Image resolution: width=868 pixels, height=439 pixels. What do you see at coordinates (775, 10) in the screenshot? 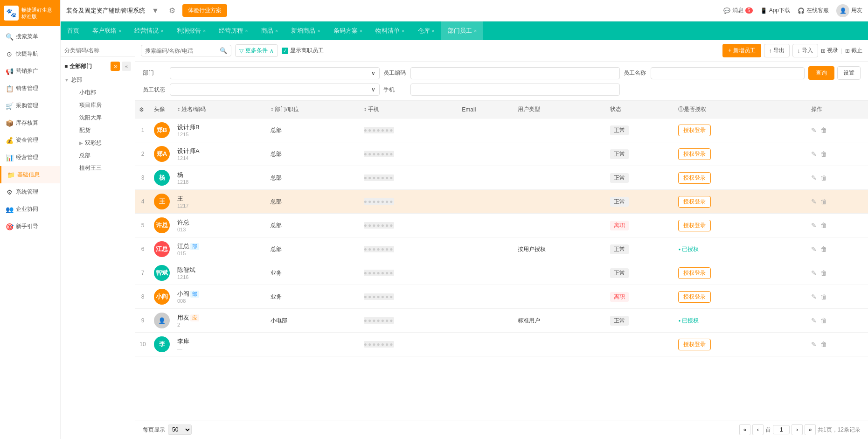
I see `app-download-item: 📱 App下载` at bounding box center [775, 10].